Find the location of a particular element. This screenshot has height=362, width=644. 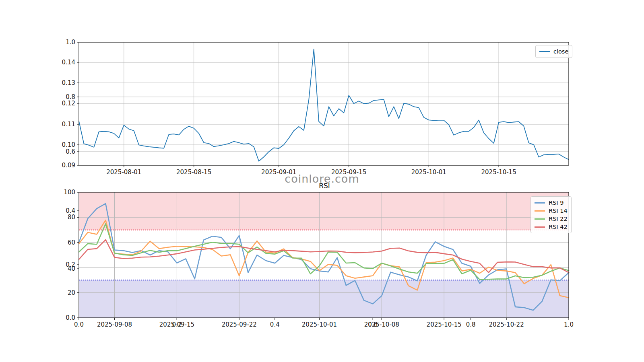

tick-label: 2025-08-15 is located at coordinates (194, 172).